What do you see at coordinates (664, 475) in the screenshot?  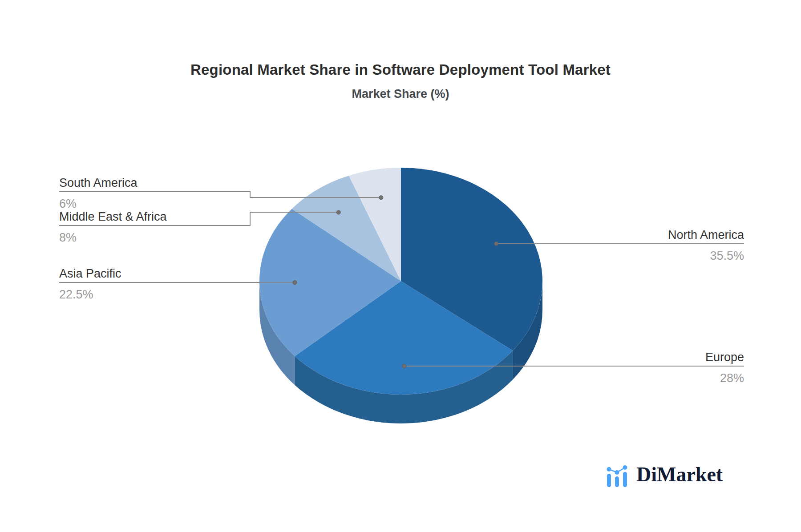 I see `dimarket-logo: DiMarket` at bounding box center [664, 475].